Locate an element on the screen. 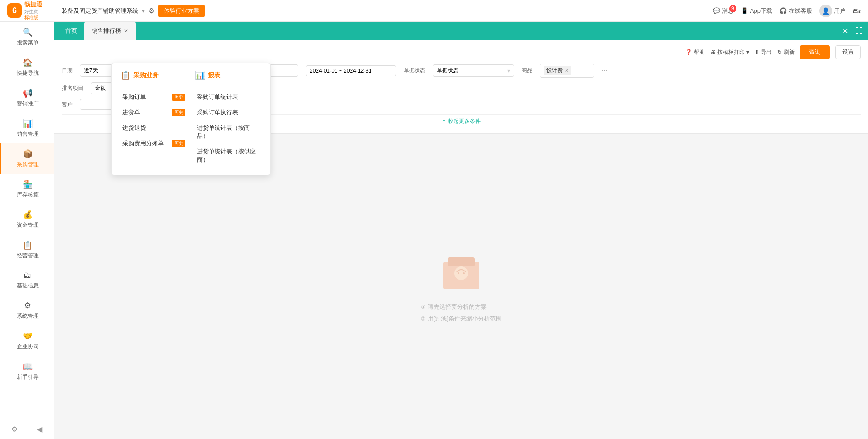  sidebar-item-basic: 🗂 基础信息 is located at coordinates (27, 280).